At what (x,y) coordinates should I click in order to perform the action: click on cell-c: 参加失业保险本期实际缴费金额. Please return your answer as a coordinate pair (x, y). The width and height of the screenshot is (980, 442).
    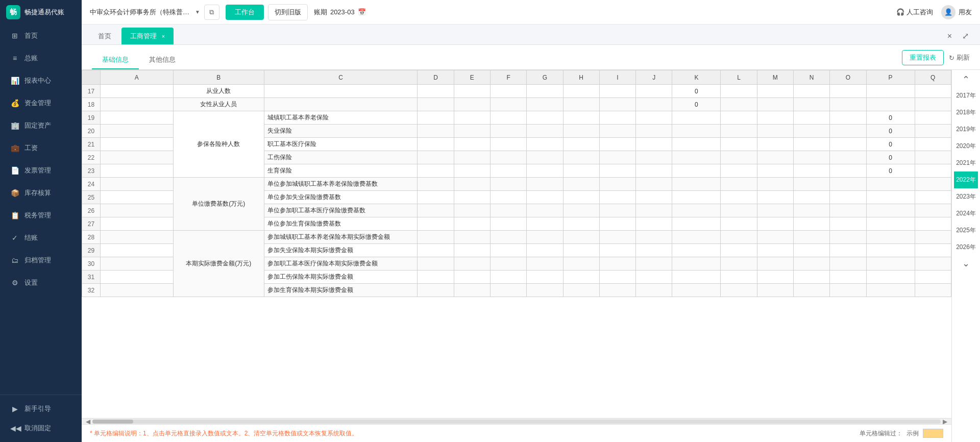
    Looking at the image, I should click on (341, 251).